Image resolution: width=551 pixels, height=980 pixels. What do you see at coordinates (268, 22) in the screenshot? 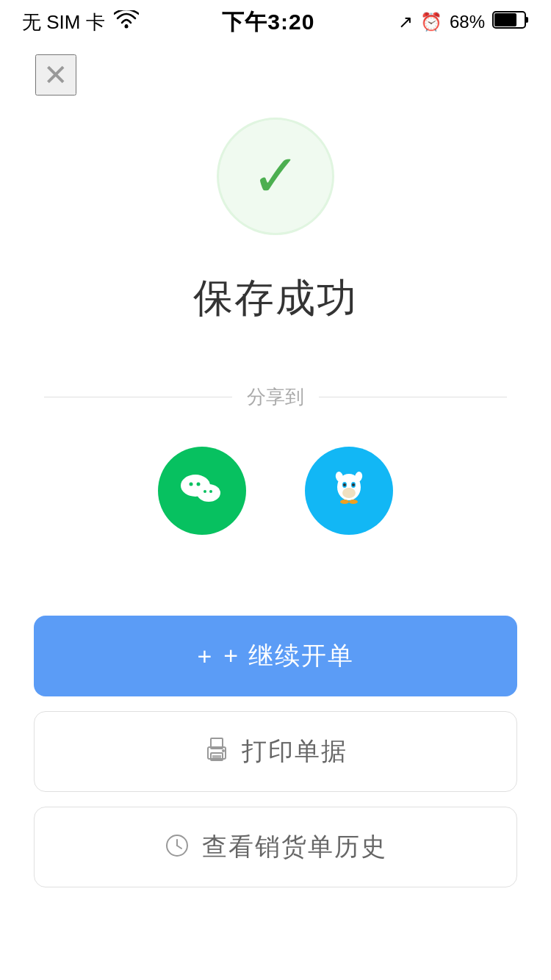
I see `status-time: 下午3:20` at bounding box center [268, 22].